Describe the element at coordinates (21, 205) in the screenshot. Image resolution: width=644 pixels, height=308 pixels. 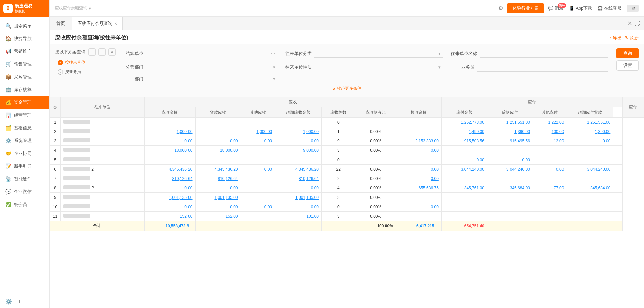
I see `sidebar-label-member: 畅会员` at that location.